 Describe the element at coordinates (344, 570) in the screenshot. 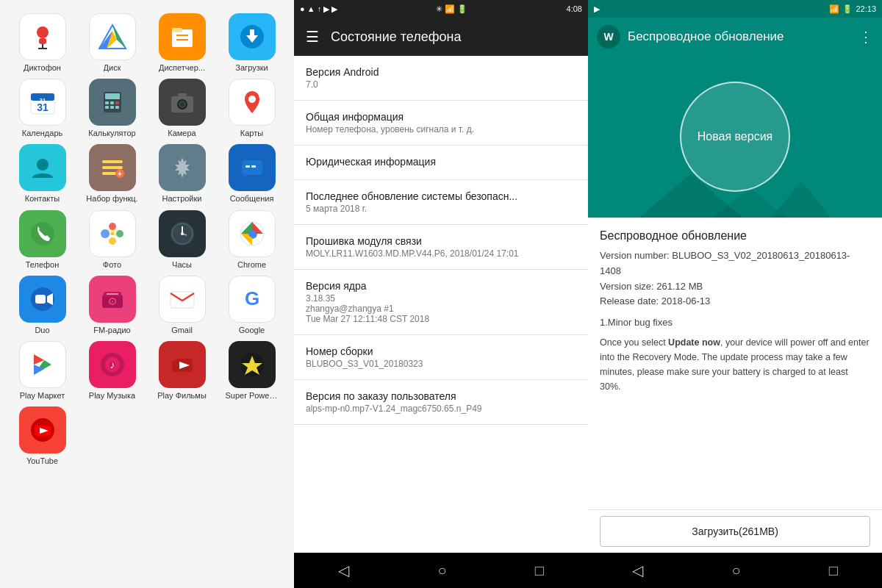

I see `back-icon: ◁` at that location.